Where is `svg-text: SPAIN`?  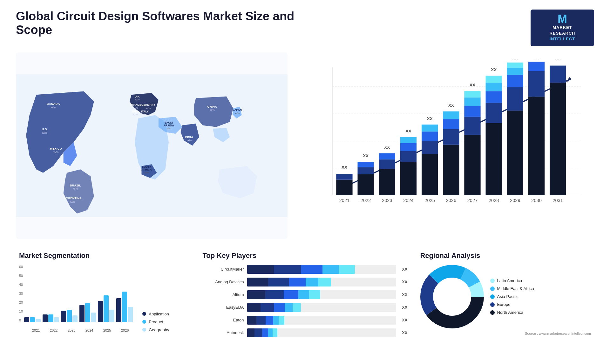 svg-text: SPAIN is located at coordinates (135, 111).